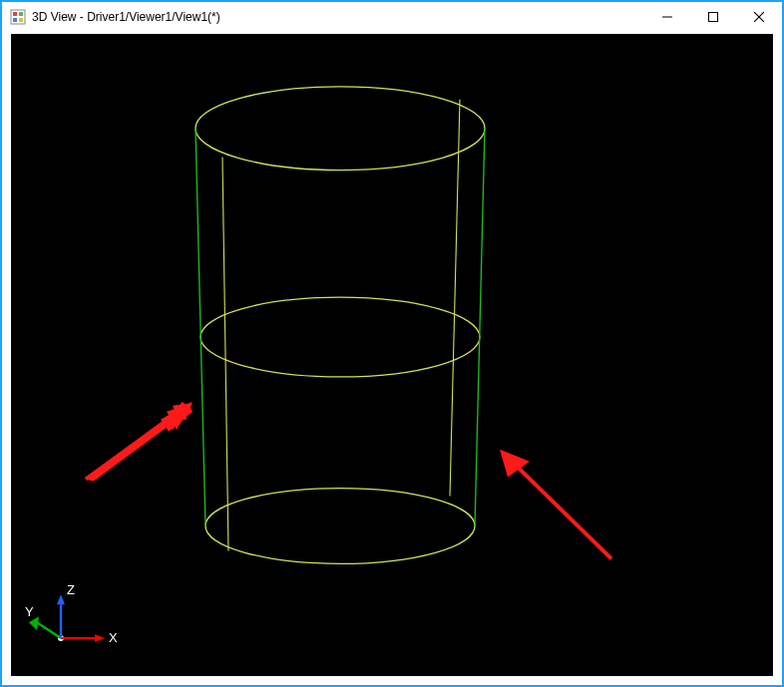 The height and width of the screenshot is (687, 784). What do you see at coordinates (126, 17) in the screenshot?
I see `window-title: 3D View - Driver1/Viewer1/View1(*)` at bounding box center [126, 17].